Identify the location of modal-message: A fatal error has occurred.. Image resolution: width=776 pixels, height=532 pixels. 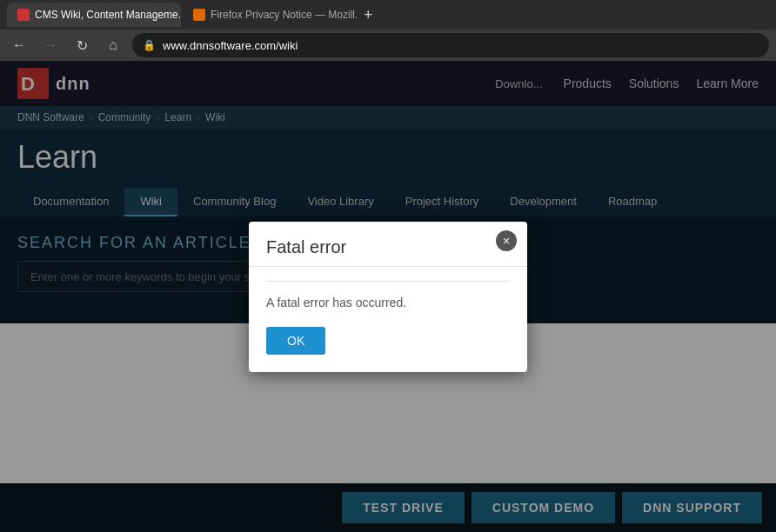
(388, 303).